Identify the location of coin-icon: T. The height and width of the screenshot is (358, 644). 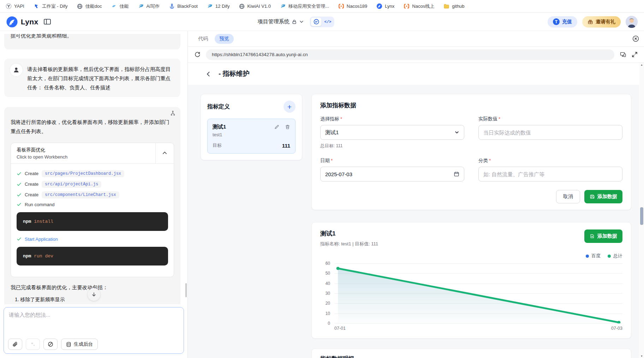
(556, 22).